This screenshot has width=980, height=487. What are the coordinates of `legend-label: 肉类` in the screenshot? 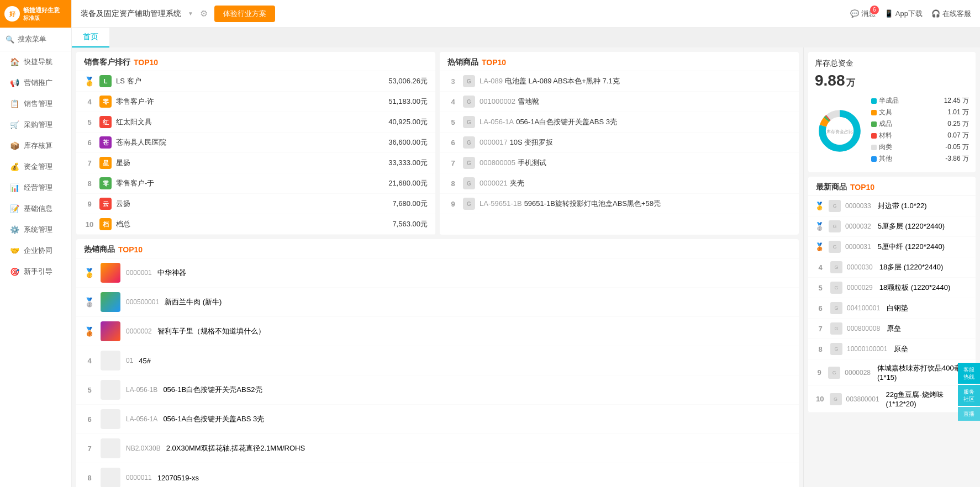 It's located at (911, 147).